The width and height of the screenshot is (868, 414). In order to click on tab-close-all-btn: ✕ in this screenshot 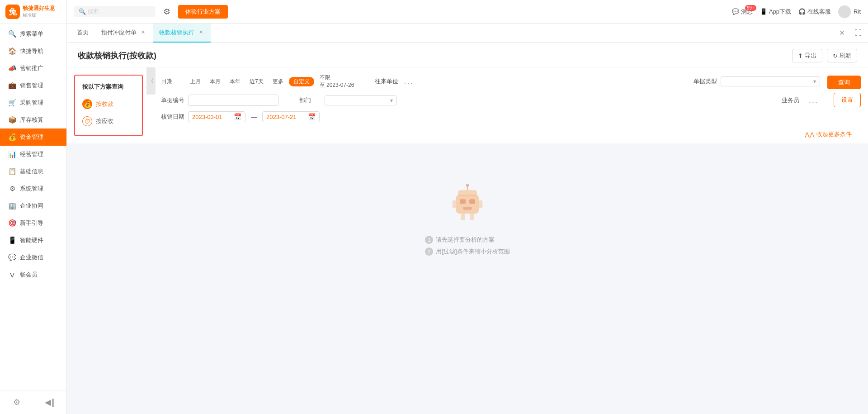, I will do `click(842, 33)`.